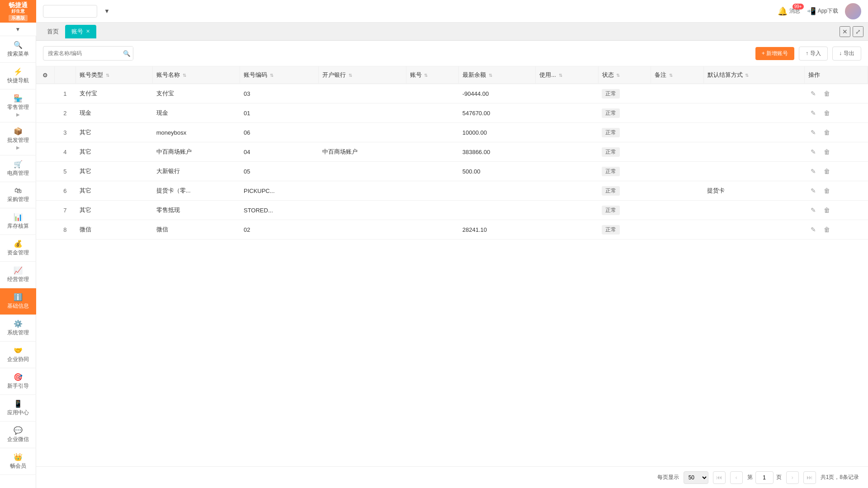  I want to click on page-first-btn: ⏮, so click(719, 478).